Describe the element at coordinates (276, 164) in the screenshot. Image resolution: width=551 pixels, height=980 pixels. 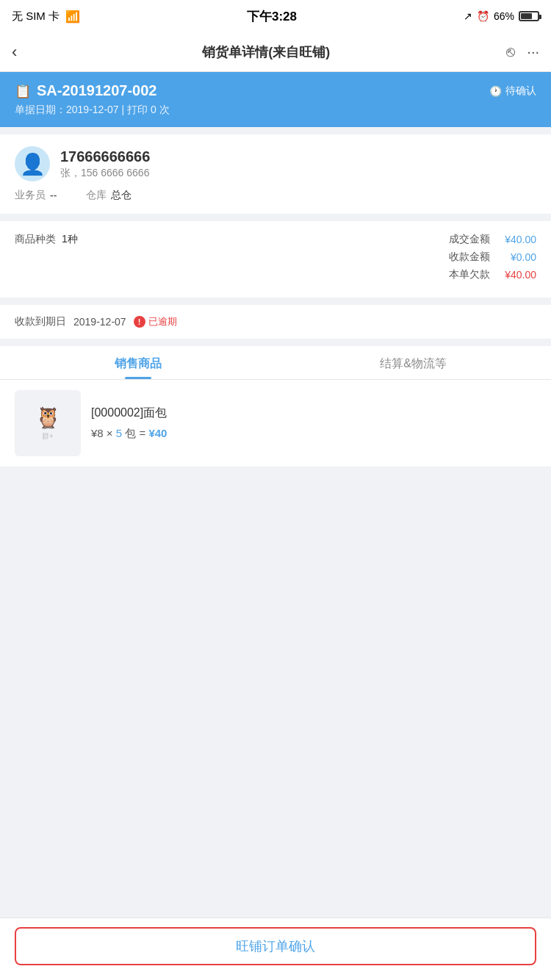
I see `customer-row: 👤 17666666666 张，156 6666 6666` at that location.